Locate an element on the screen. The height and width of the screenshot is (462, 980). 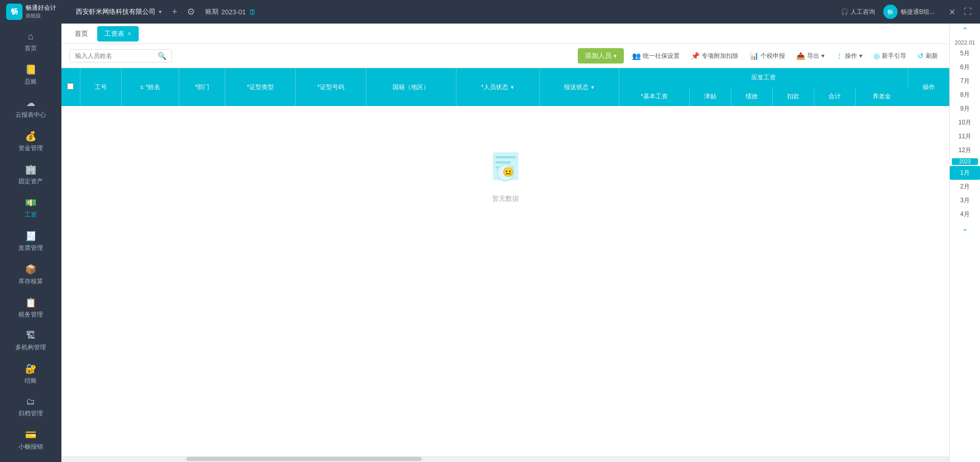
salary-icon: 💵 is located at coordinates (31, 203).